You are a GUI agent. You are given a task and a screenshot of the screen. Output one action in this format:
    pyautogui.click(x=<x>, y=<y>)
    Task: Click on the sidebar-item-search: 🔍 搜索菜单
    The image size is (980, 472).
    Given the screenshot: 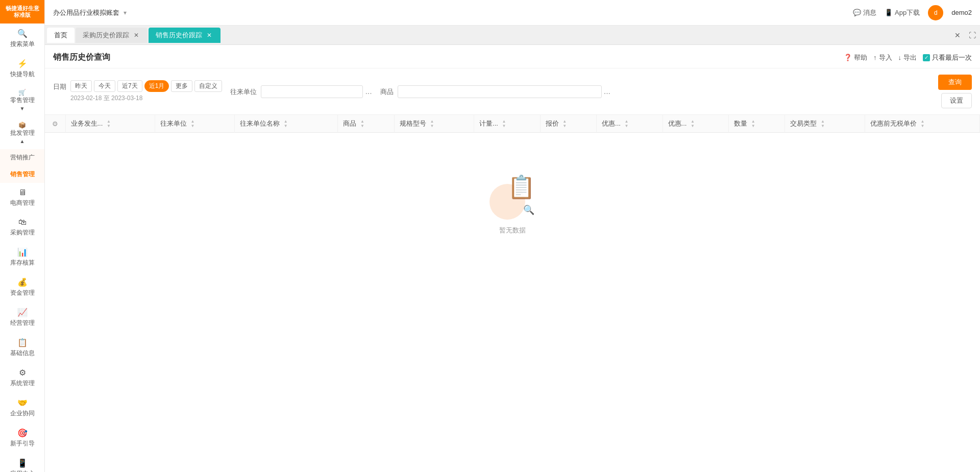 What is the action you would take?
    pyautogui.click(x=22, y=39)
    